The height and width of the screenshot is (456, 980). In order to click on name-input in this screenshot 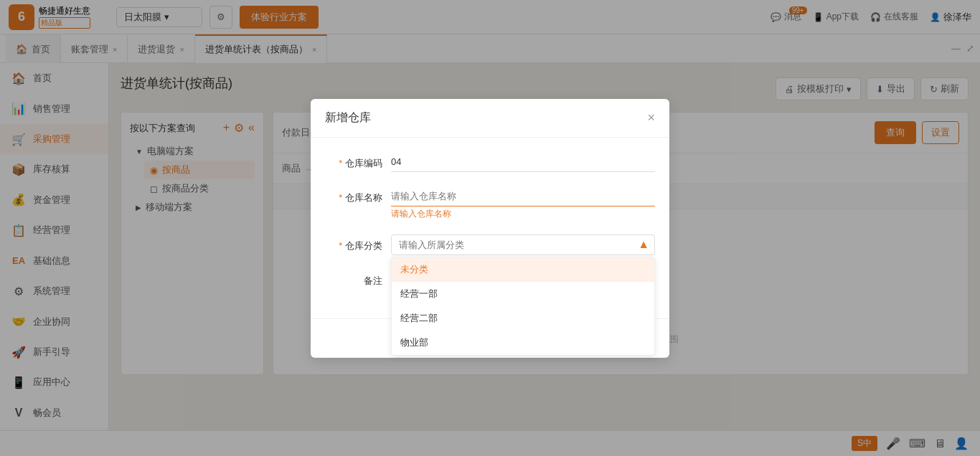, I will do `click(523, 196)`.